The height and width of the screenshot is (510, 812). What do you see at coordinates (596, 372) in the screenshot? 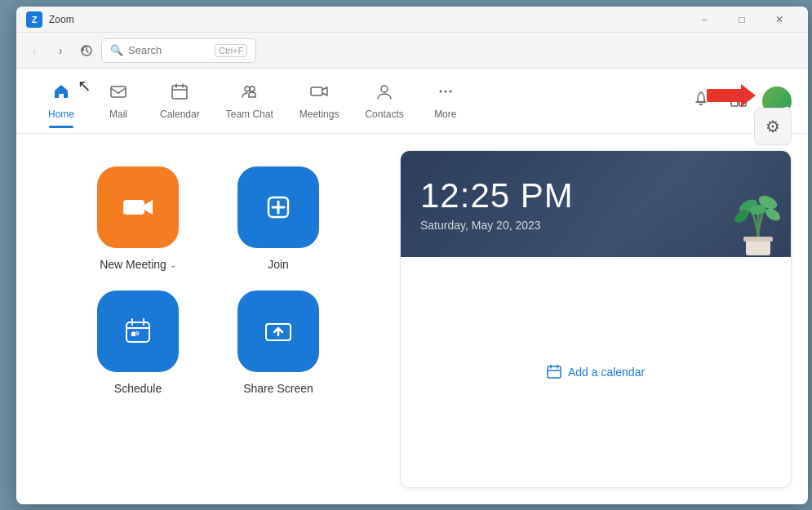
I see `add-calendar-button: Add a calendar` at bounding box center [596, 372].